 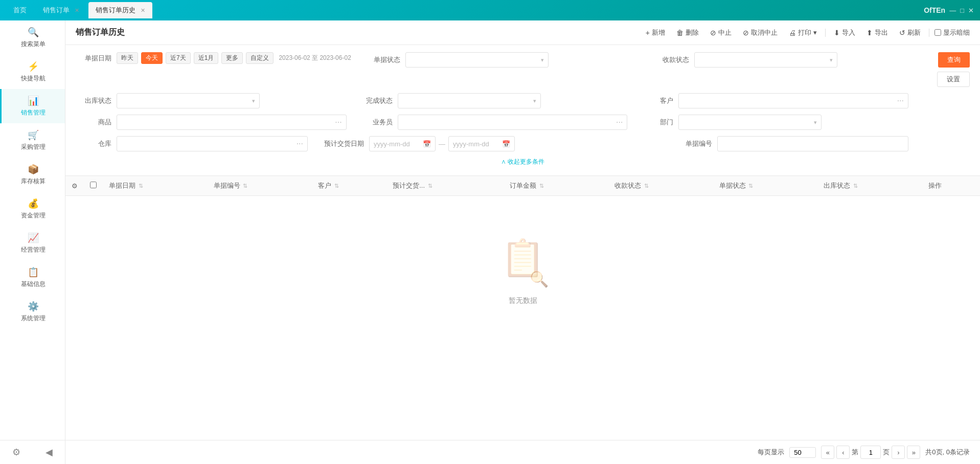 I want to click on export-button: ⬆ 导出, so click(x=877, y=33).